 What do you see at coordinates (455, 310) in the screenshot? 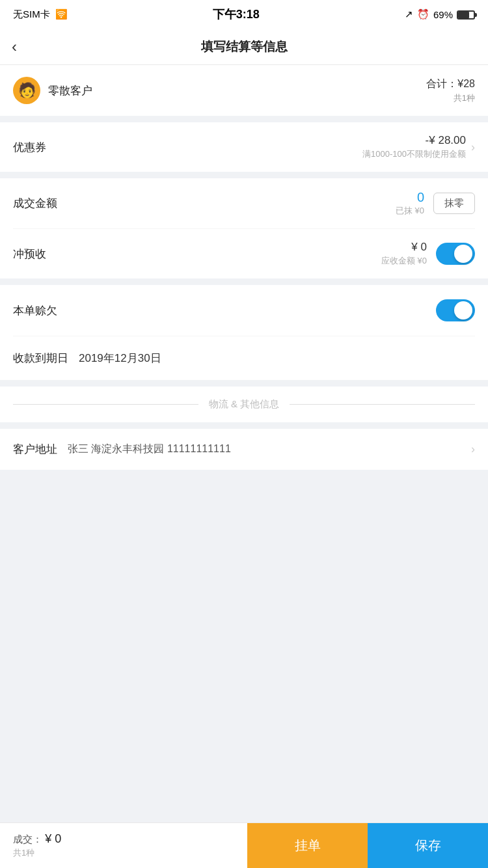
I see `debt-toggle` at bounding box center [455, 310].